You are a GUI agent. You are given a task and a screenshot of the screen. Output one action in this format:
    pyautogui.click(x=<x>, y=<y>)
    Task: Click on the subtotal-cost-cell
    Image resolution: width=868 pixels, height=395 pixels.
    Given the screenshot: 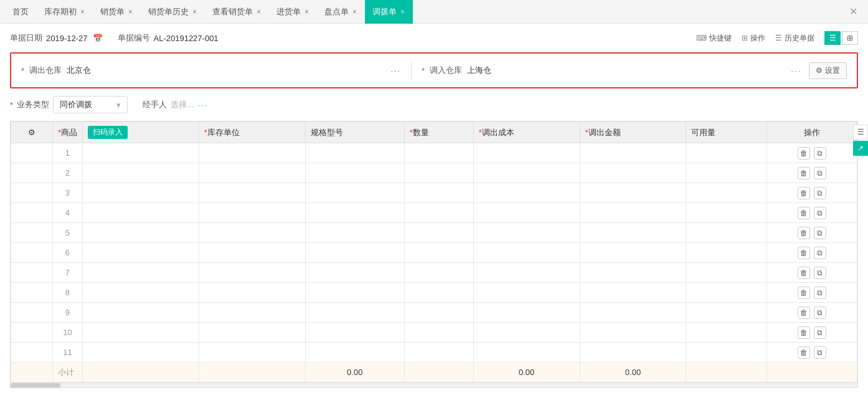 What is the action you would take?
    pyautogui.click(x=527, y=353)
    